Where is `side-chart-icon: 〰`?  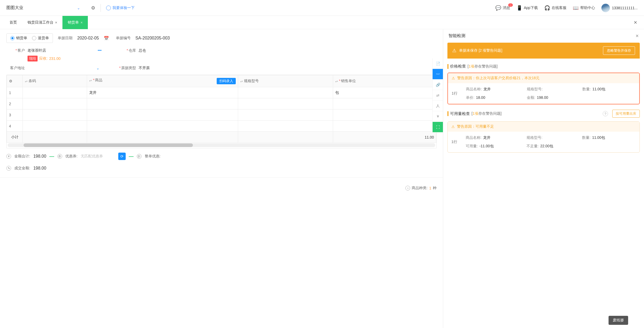 side-chart-icon: 〰 is located at coordinates (438, 74).